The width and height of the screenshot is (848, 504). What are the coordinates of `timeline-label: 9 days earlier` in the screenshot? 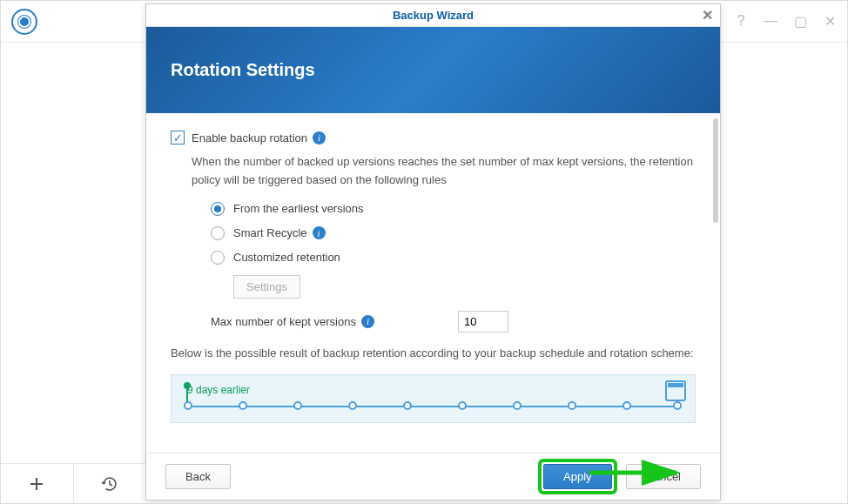 It's located at (435, 390).